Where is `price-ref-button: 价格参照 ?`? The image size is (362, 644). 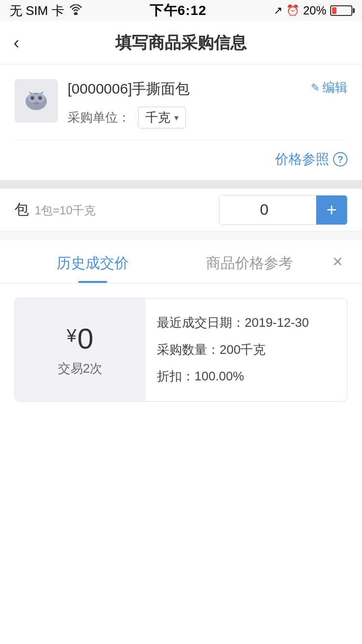 price-ref-button: 价格参照 ? is located at coordinates (311, 159).